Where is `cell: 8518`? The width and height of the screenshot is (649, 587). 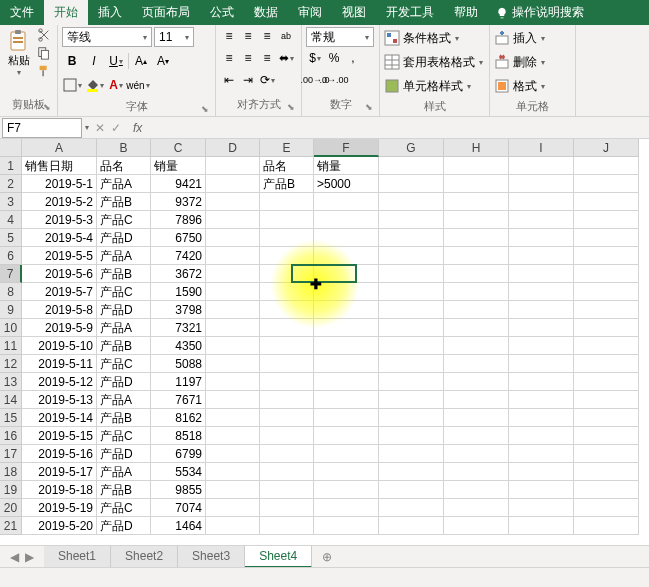
cell: 8518 is located at coordinates (178, 436).